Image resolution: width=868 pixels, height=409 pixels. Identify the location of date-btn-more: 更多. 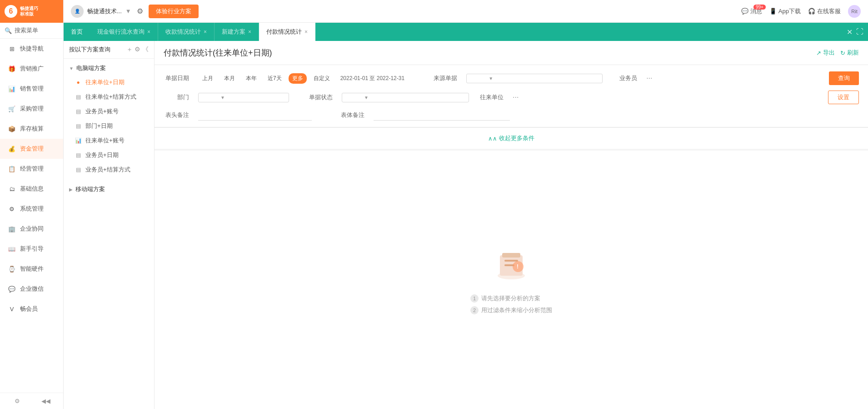
(298, 78).